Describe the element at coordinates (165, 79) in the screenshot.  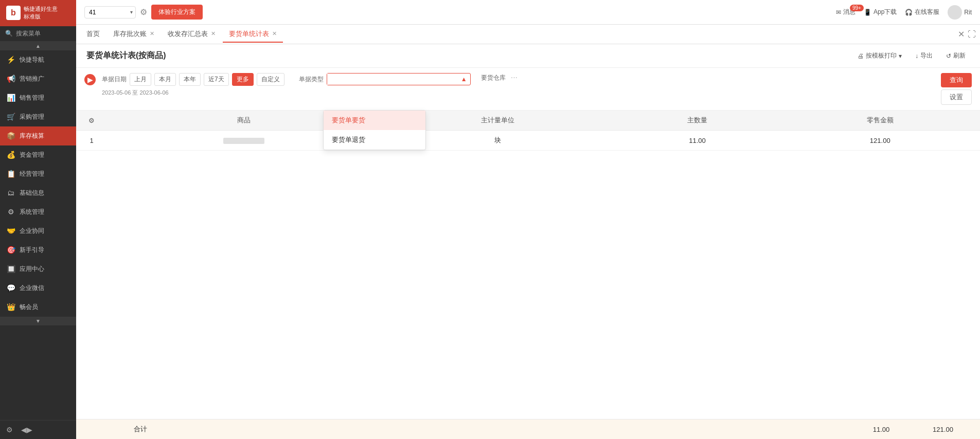
I see `date-btn-this-month: 本月` at that location.